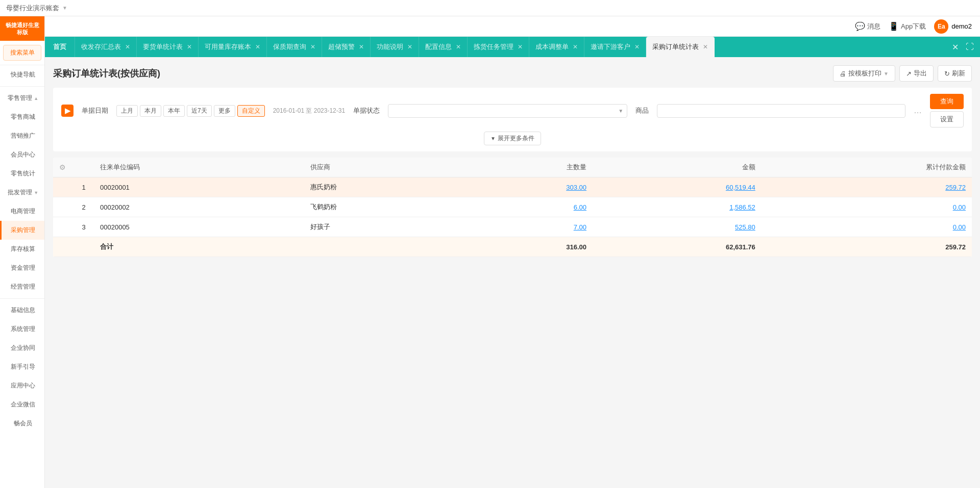 This screenshot has height=488, width=980. Describe the element at coordinates (864, 73) in the screenshot. I see `print-button: 🖨 按模板打印 ▼` at that location.